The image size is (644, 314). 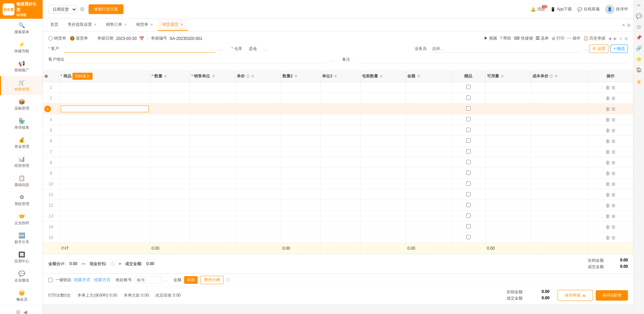 I want to click on sidebar-item-app-center: 🔲 应用中心, so click(x=21, y=257).